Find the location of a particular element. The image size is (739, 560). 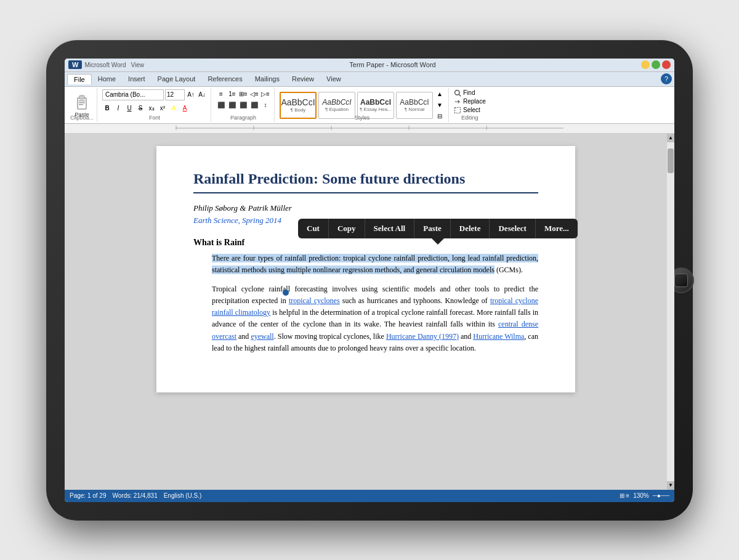

link-tropical-cyclones: tropical cyclones is located at coordinates (314, 301).